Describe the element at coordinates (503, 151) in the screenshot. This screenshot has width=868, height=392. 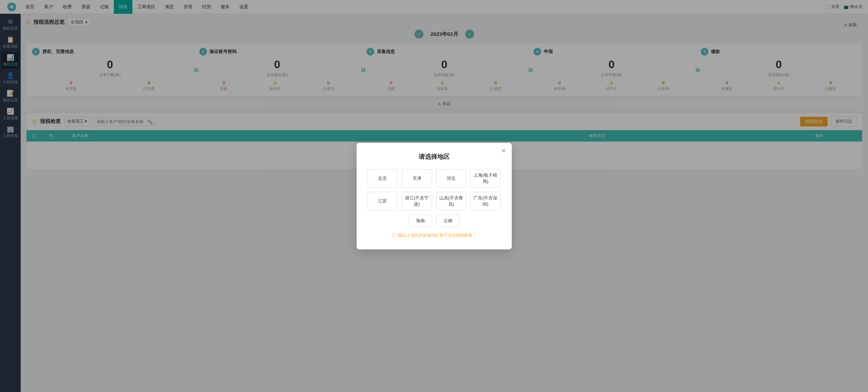
I see `modal-close-btn: ✕` at that location.